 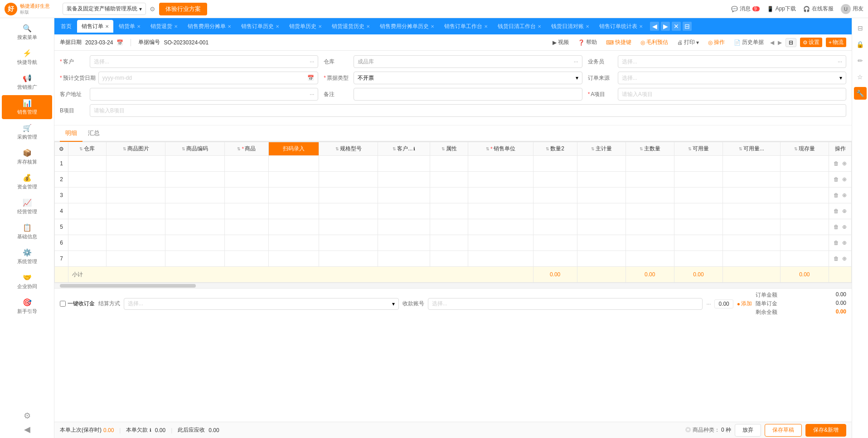 I want to click on help-btn: ❓ 帮助, so click(x=587, y=43).